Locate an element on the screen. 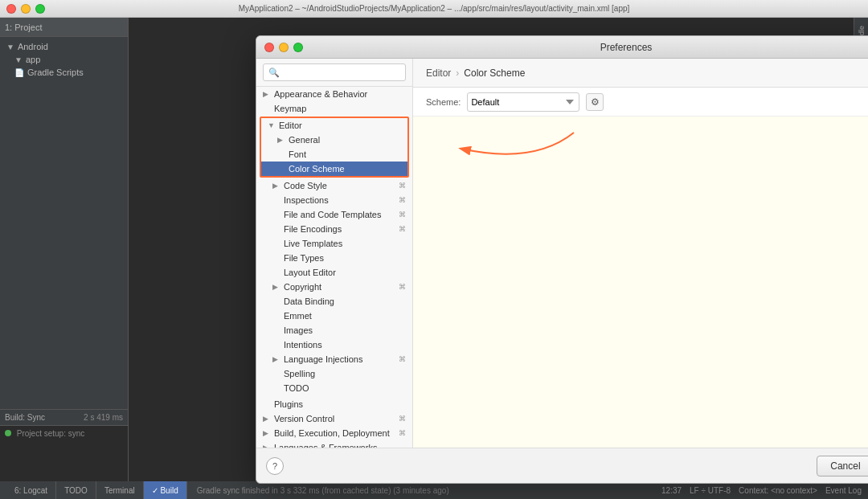  nav-item-images: Images is located at coordinates (334, 330).